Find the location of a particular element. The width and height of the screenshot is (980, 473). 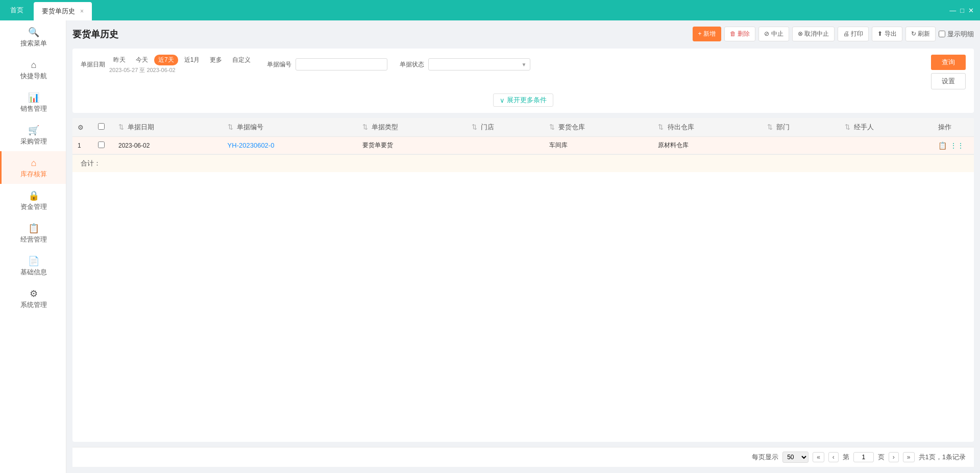

col-no-label: 单据编号 is located at coordinates (250, 127).